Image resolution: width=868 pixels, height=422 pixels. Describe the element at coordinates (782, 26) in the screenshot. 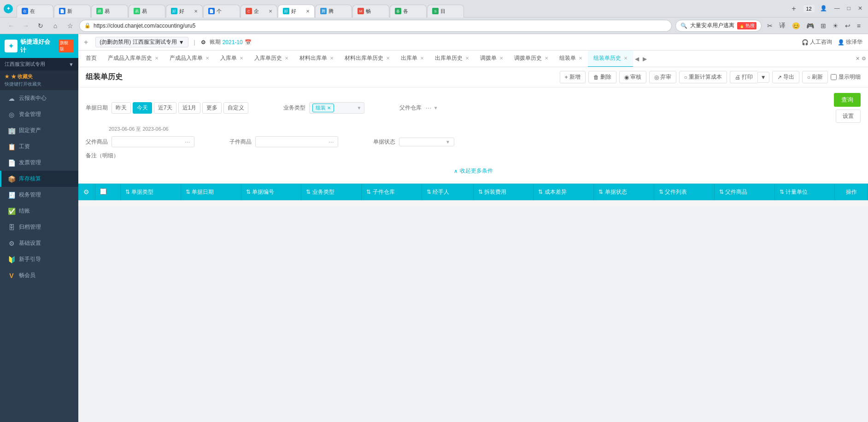

I see `translate-icon: 译` at that location.